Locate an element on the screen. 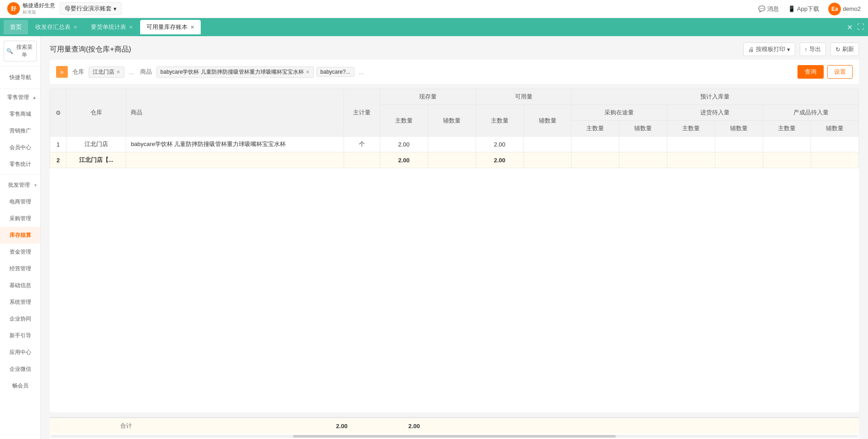 This screenshot has height=439, width=868. table-footer-wrapper: 合计 2.00 2.00 is located at coordinates (454, 425).